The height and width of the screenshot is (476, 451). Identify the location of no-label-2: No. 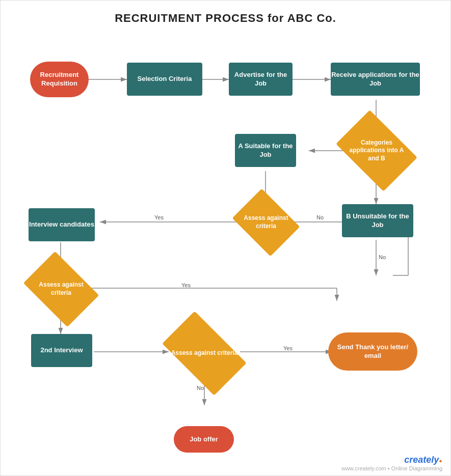
(200, 388).